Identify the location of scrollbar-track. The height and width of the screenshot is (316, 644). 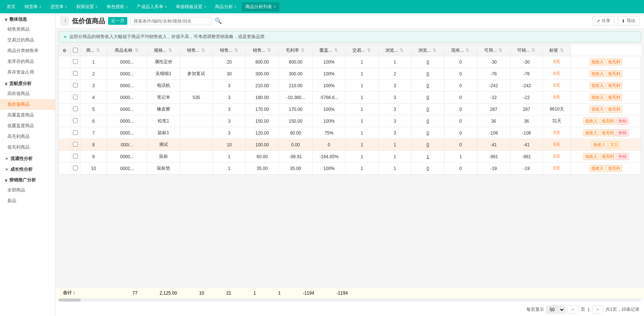
(350, 300).